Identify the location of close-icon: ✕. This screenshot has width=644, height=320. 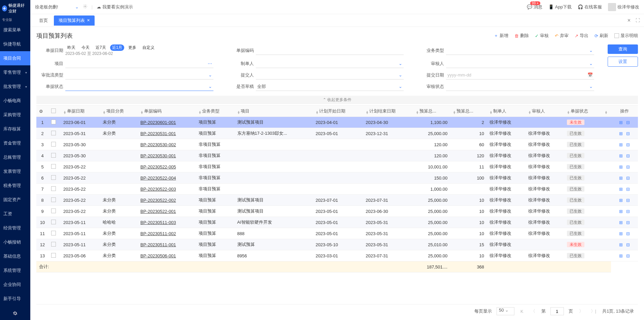
(88, 20).